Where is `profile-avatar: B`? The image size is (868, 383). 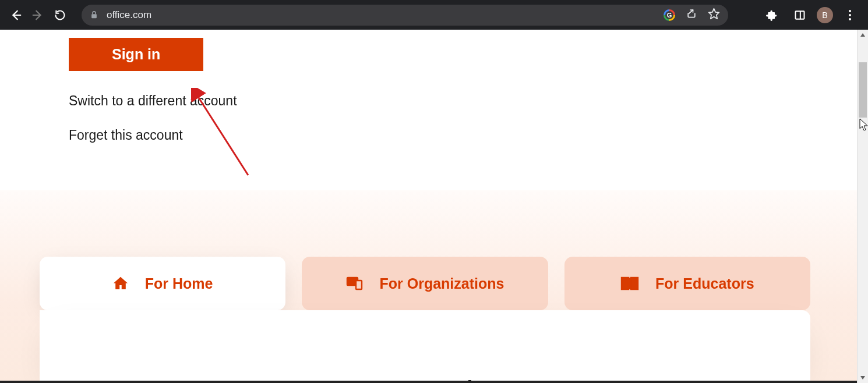
profile-avatar: B is located at coordinates (825, 15).